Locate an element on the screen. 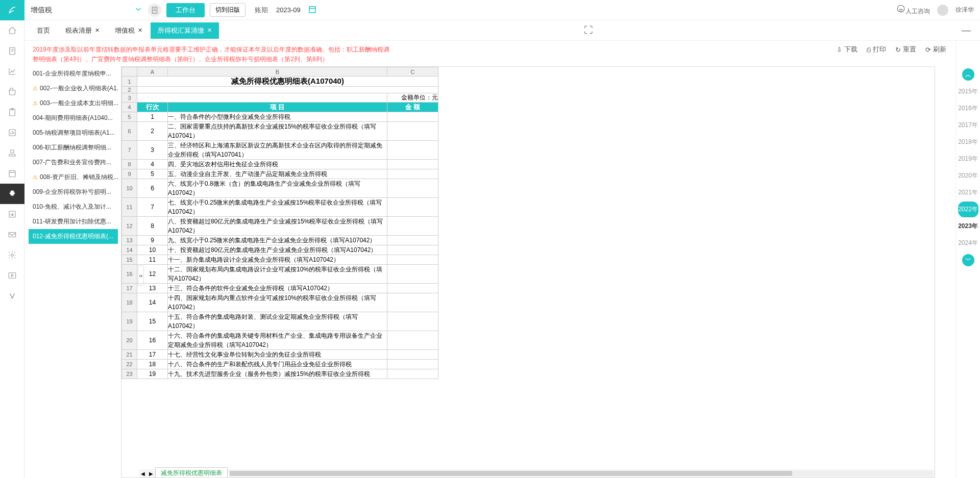  year-2021年: 2021年 is located at coordinates (968, 193).